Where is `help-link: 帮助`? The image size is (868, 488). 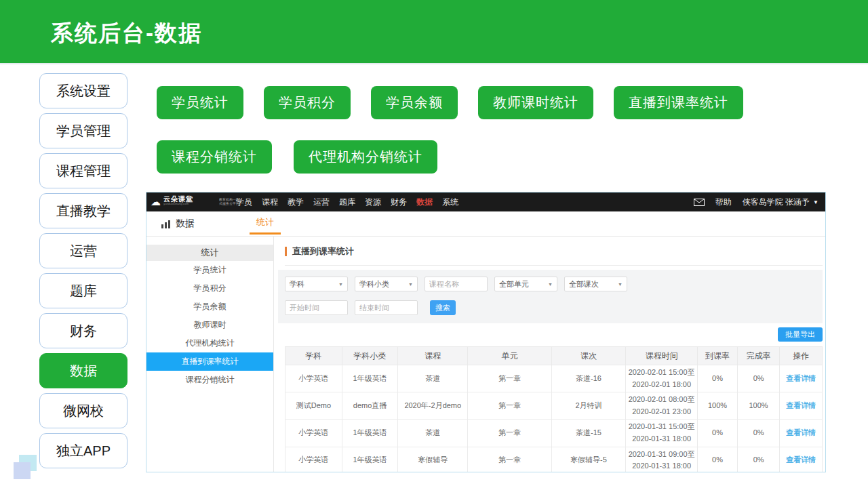
help-link: 帮助 is located at coordinates (724, 202).